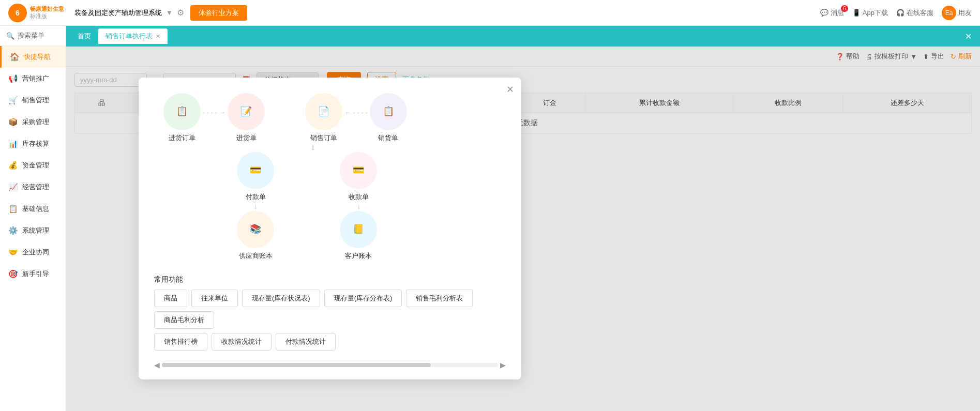 The width and height of the screenshot is (980, 411). What do you see at coordinates (356, 206) in the screenshot?
I see `arrow-receipt-node-down: ↓` at bounding box center [356, 206].